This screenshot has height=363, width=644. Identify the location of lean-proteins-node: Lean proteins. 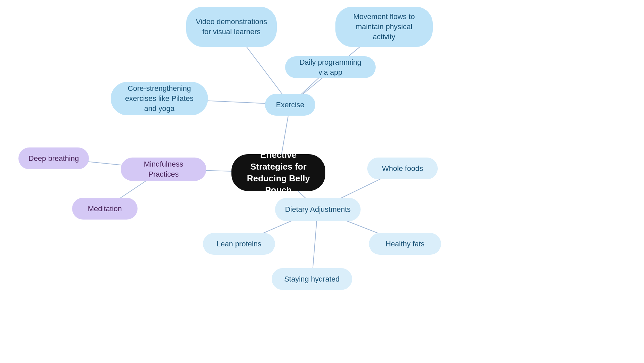
(239, 244).